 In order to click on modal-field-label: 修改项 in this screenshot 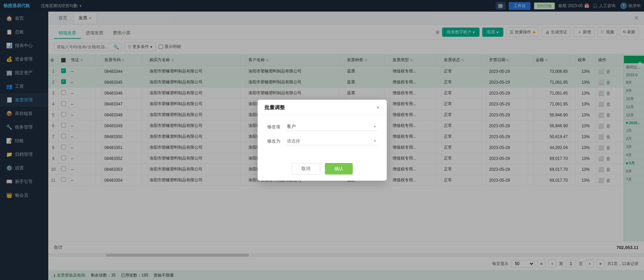, I will do `click(275, 127)`.